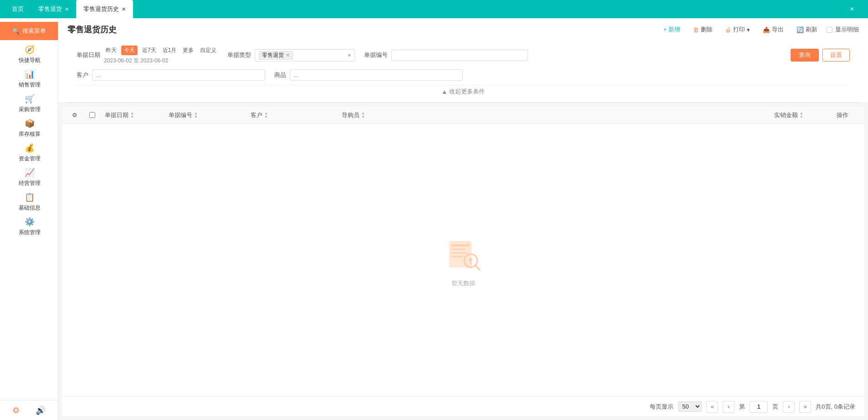 The height and width of the screenshot is (420, 868). Describe the element at coordinates (463, 115) in the screenshot. I see `table-header: ⚙ 单据日期 ▲▼ 单据编号 ▲▼ 客户 ▲▼ 导购员` at that location.